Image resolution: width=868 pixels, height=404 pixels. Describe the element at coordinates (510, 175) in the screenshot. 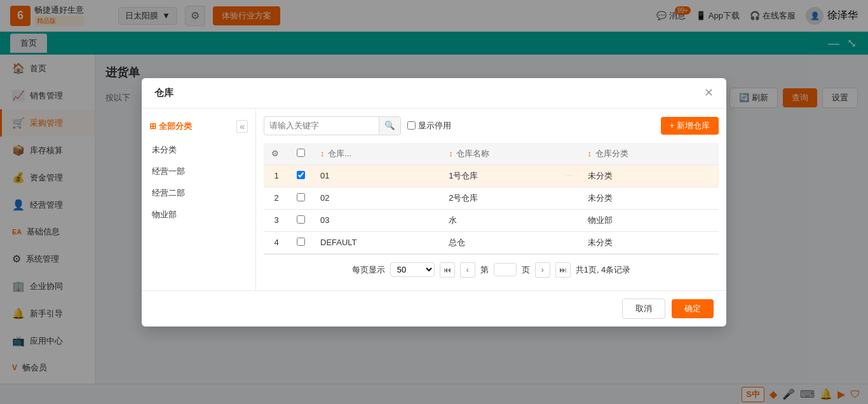

I see `row-name: 1号仓库 ···` at that location.